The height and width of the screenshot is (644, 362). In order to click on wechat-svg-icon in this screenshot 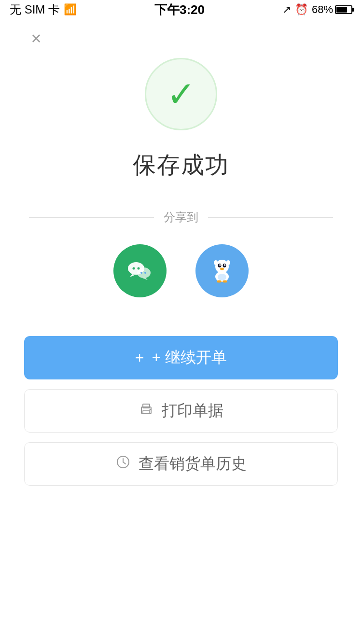, I will do `click(140, 271)`.